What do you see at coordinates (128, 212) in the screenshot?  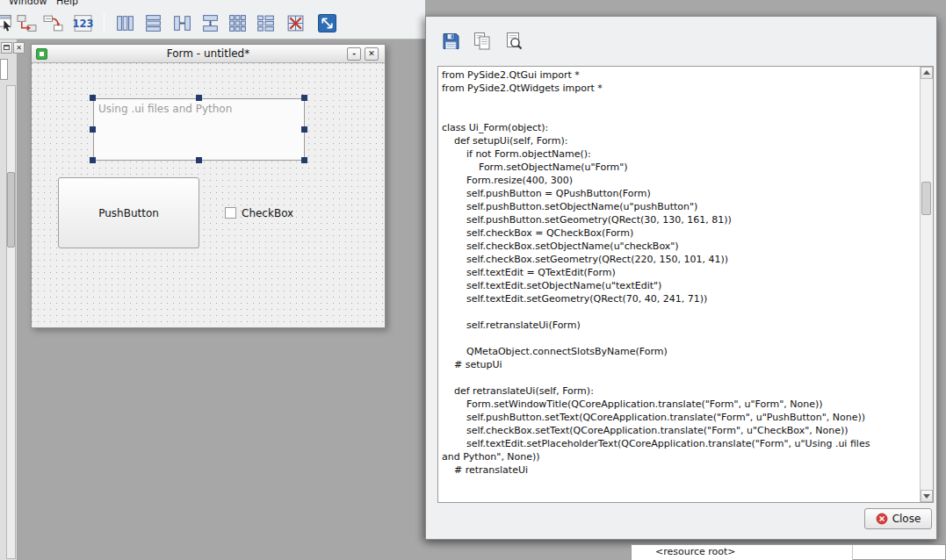 I see `pushbutton-widget: PushButton` at bounding box center [128, 212].